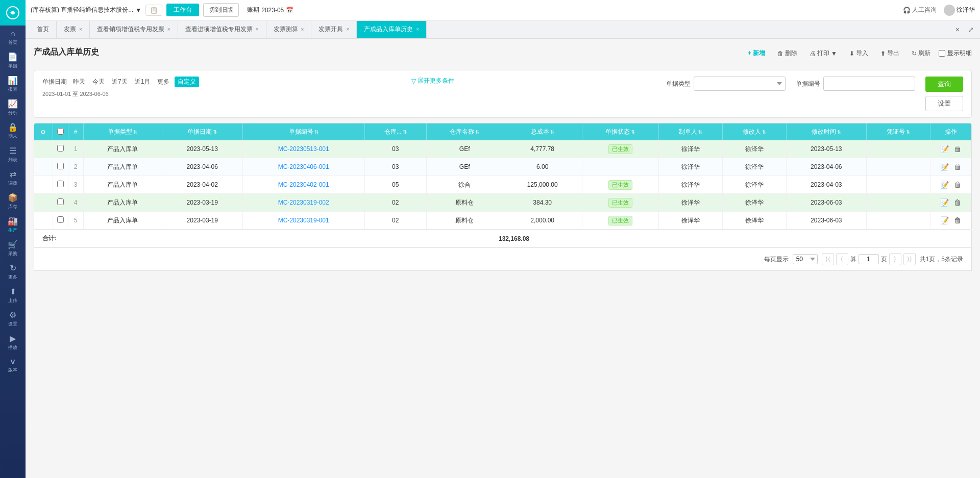 The image size is (980, 478). I want to click on sidebar-item-list: ☰ 列表, so click(13, 155).